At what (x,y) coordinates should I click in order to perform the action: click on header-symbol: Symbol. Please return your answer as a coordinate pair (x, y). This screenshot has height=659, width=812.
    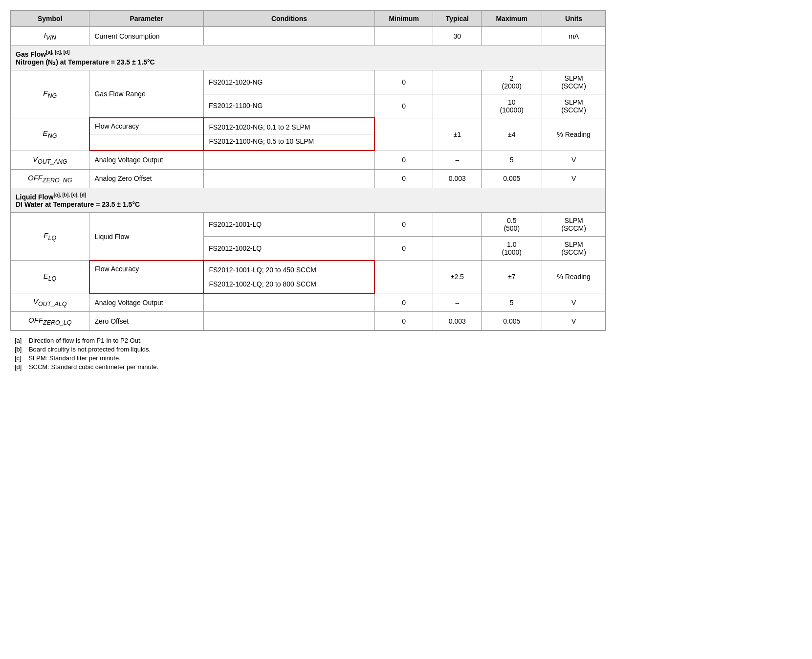
    Looking at the image, I should click on (50, 19).